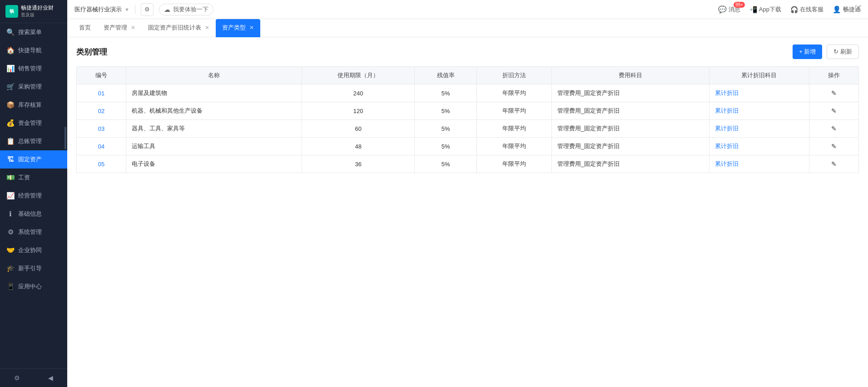  Describe the element at coordinates (214, 111) in the screenshot. I see `cell-name: 机器、机械和其他生产设备` at that location.